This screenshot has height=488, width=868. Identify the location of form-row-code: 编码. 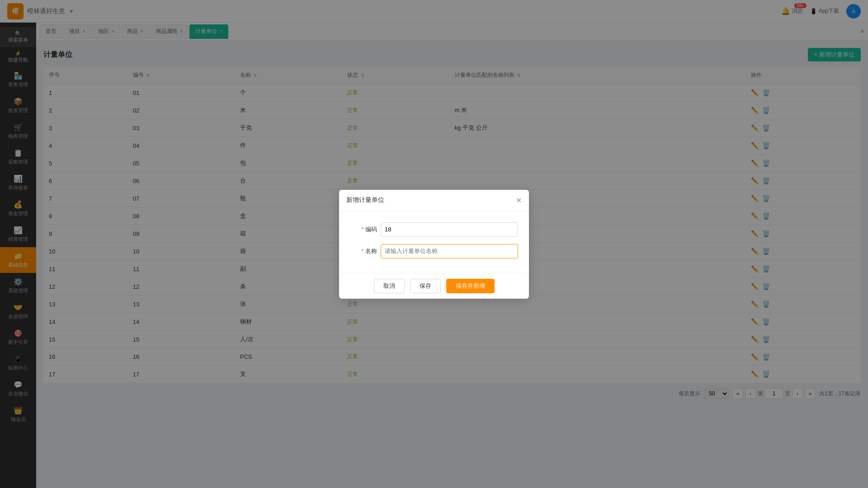
(434, 230).